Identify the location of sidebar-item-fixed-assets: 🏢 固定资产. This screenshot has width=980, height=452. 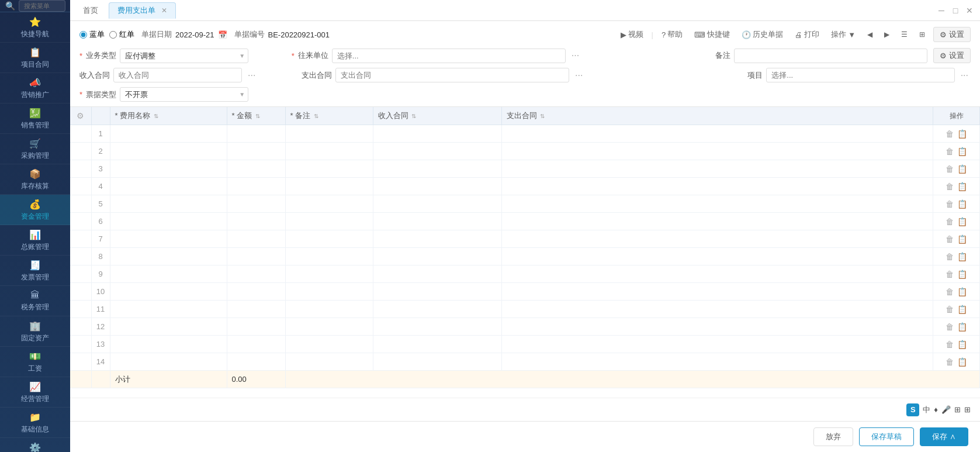
(35, 332).